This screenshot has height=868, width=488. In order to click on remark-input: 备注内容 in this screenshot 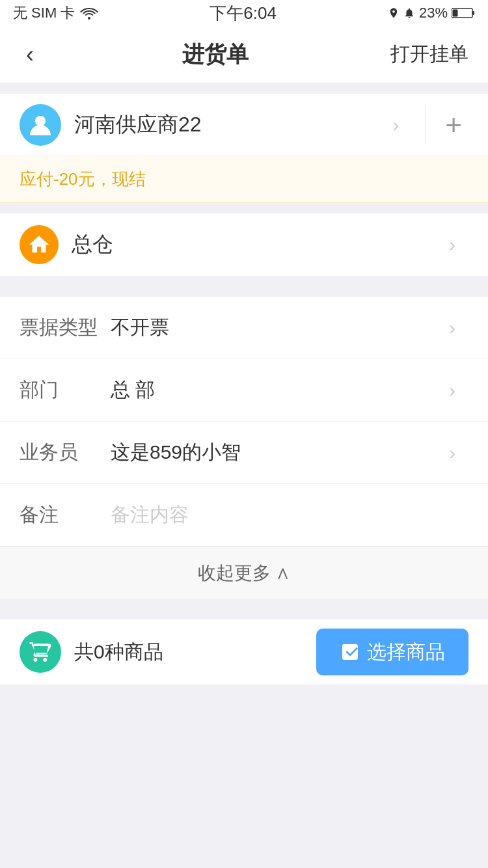, I will do `click(290, 515)`.